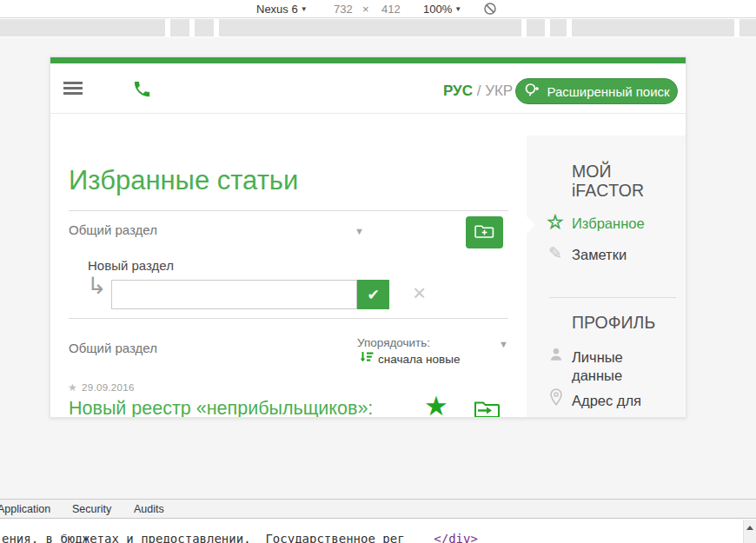  What do you see at coordinates (608, 92) in the screenshot?
I see `advanced-search-label: Расширенный поиск` at bounding box center [608, 92].